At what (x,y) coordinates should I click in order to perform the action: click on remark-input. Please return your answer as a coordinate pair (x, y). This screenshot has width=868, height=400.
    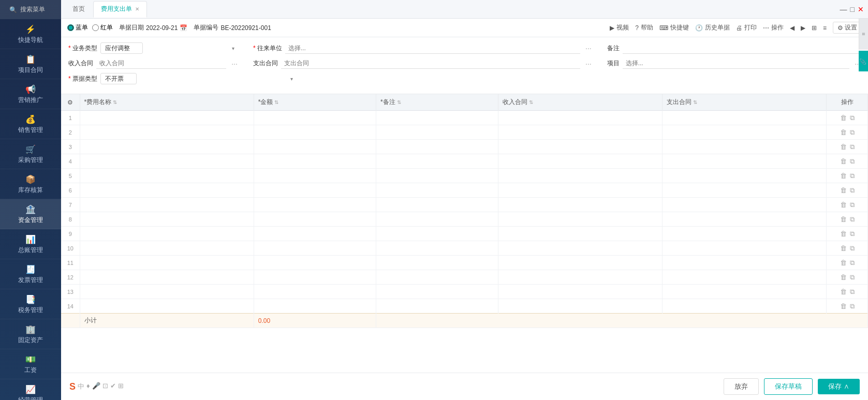
    Looking at the image, I should click on (742, 49).